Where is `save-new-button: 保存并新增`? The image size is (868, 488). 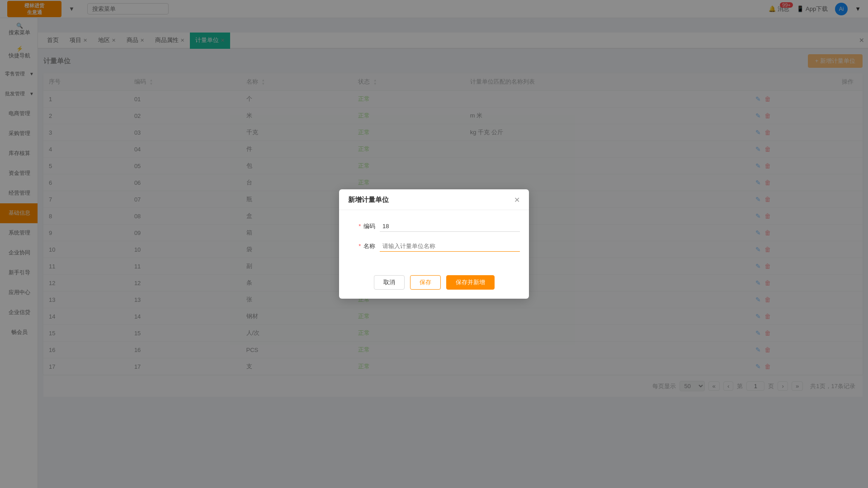
save-new-button: 保存并新增 is located at coordinates (470, 282).